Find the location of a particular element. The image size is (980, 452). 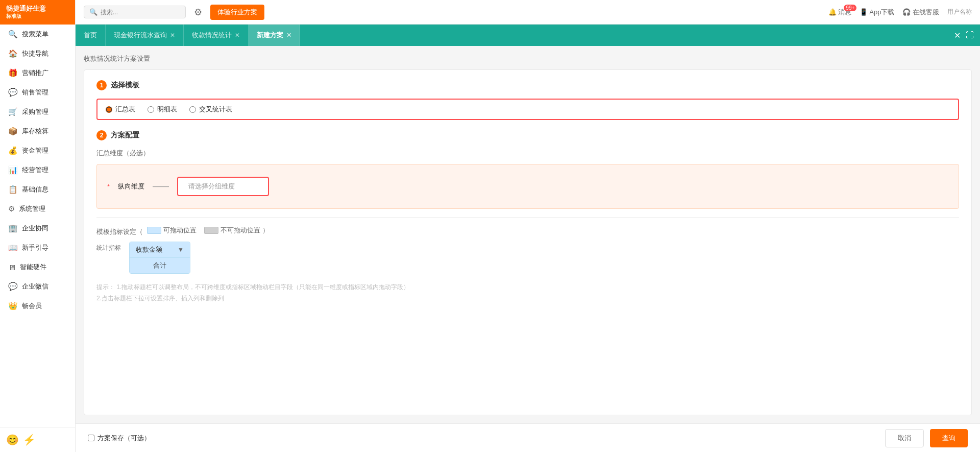

arrow-icon: —— is located at coordinates (161, 186).